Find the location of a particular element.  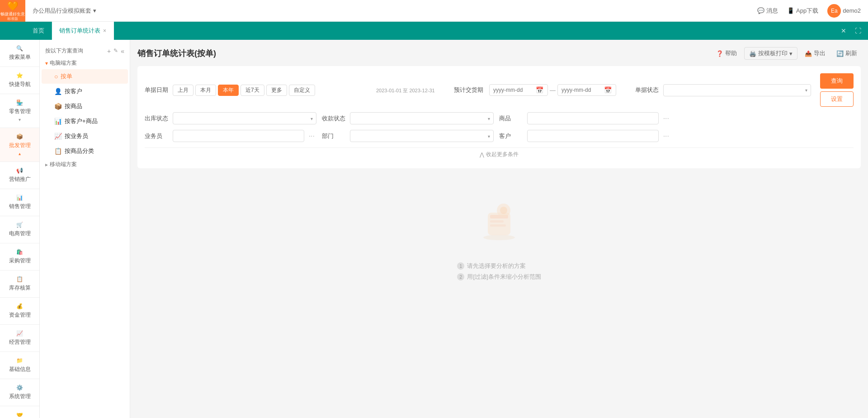

last7days-btn: 近7天 is located at coordinates (252, 90).